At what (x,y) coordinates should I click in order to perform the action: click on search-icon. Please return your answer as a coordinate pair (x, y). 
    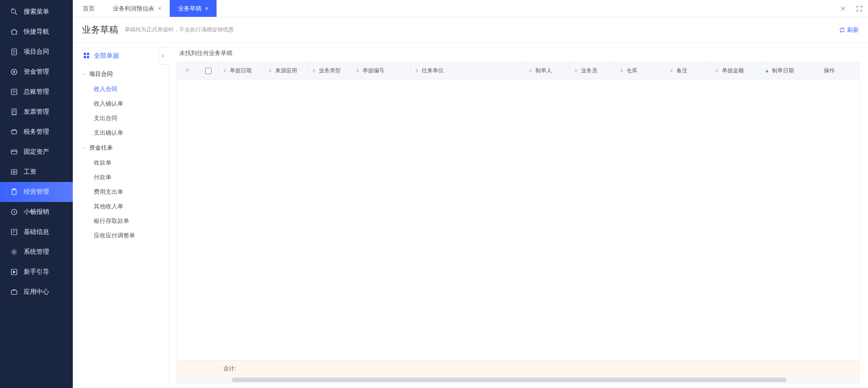
    Looking at the image, I should click on (14, 12).